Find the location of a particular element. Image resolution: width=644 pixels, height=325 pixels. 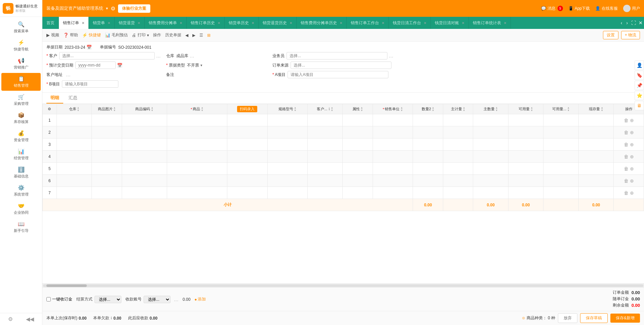

tab-sales-return-history: 销货退货历史 ✕ is located at coordinates (278, 23).